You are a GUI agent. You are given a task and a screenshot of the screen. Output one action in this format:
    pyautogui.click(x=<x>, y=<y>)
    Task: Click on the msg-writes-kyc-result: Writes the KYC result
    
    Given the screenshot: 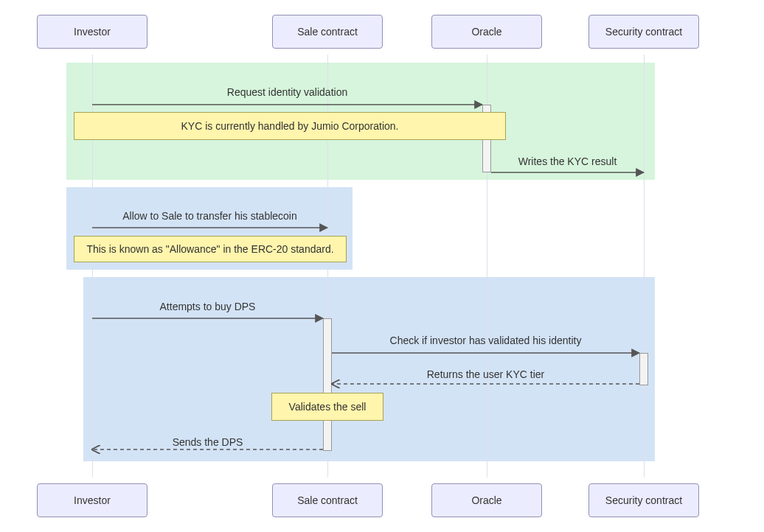 What is the action you would take?
    pyautogui.click(x=568, y=161)
    